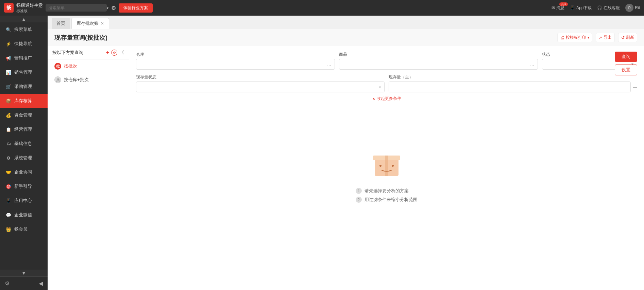 The image size is (644, 290). What do you see at coordinates (23, 144) in the screenshot?
I see `sidebar-item-label: 基础信息` at bounding box center [23, 144].